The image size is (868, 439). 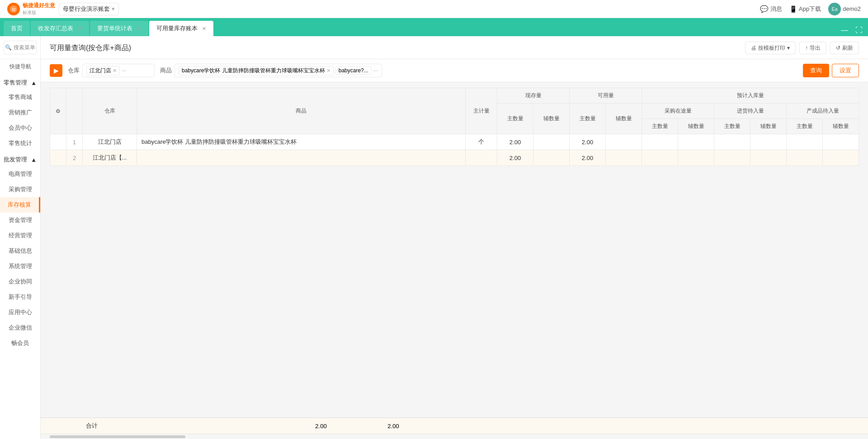 I want to click on mobile-icon: 📱, so click(x=793, y=9).